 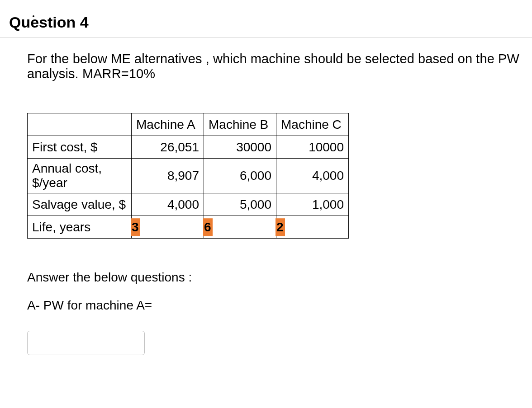 I want to click on table-header-row: Machine A Machine B Machine C, so click(x=188, y=125).